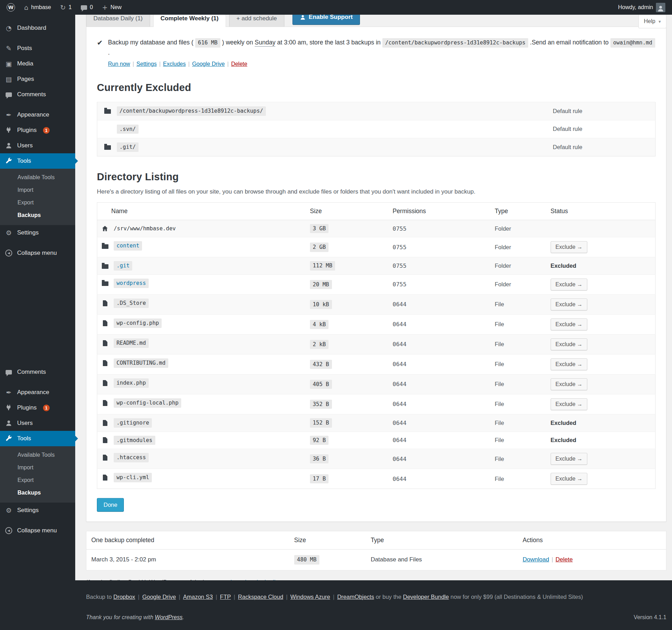 This screenshot has width=672, height=630. I want to click on delete-backup-link: Delete, so click(564, 559).